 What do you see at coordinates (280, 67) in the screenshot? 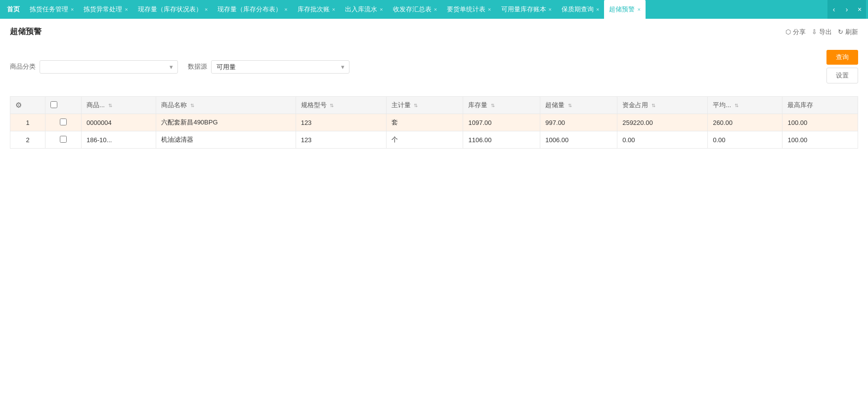
I see `datasource-select: 可用量` at bounding box center [280, 67].